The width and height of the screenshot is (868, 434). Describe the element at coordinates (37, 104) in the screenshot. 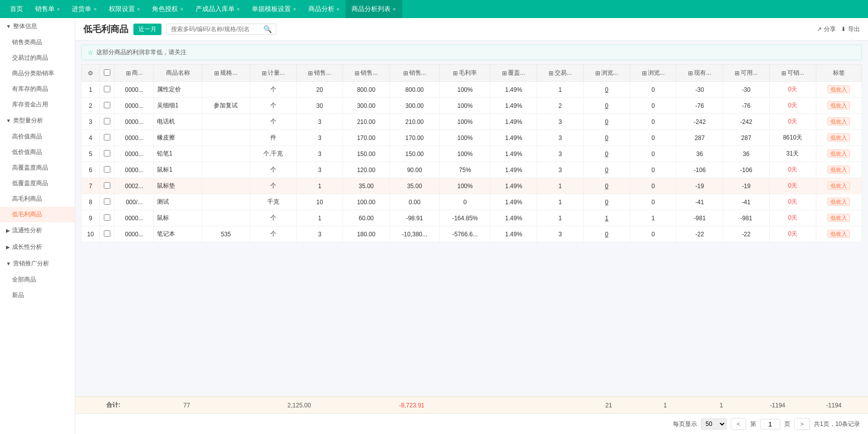

I see `sidebar-item-inventory-capital: 库存资金占用` at that location.